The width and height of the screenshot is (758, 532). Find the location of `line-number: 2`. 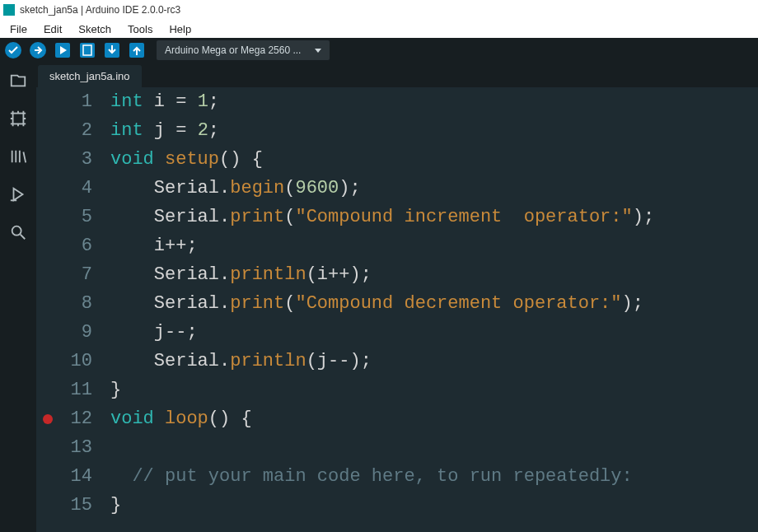

line-number: 2 is located at coordinates (75, 130).